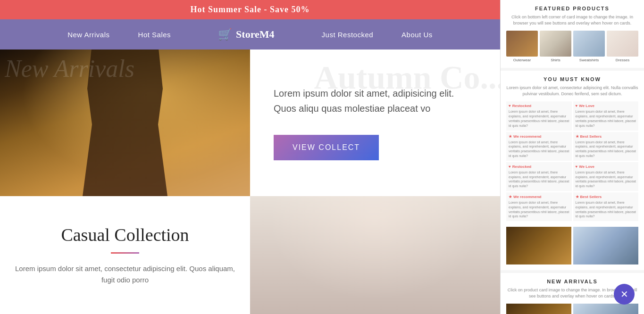  Describe the element at coordinates (539, 167) in the screenshot. I see `ymk-item-title-restocked2: ♥ Restocked` at that location.